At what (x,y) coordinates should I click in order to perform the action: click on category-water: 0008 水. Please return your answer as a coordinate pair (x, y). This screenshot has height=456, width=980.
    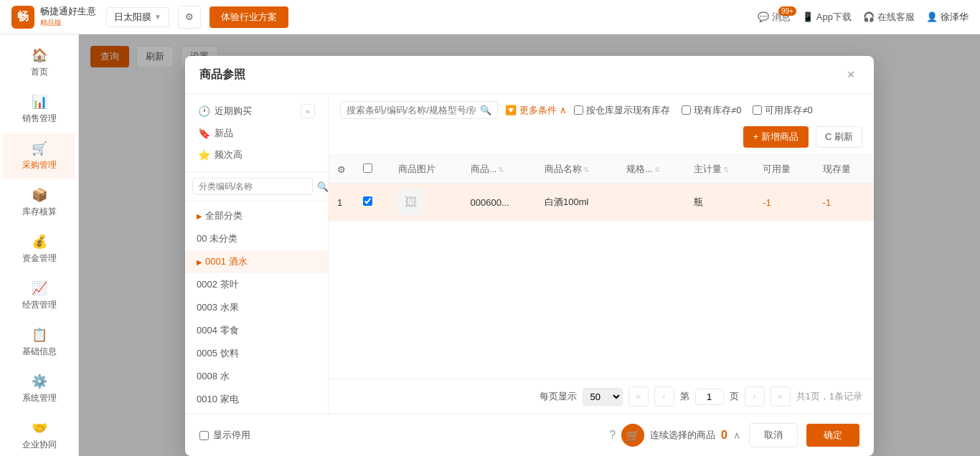
    Looking at the image, I should click on (257, 376).